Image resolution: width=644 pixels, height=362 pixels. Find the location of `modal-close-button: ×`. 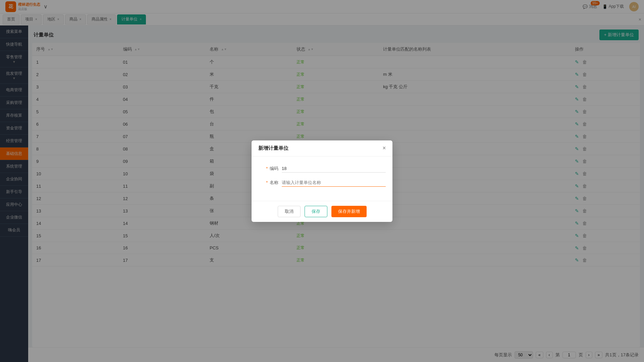

modal-close-button: × is located at coordinates (384, 148).